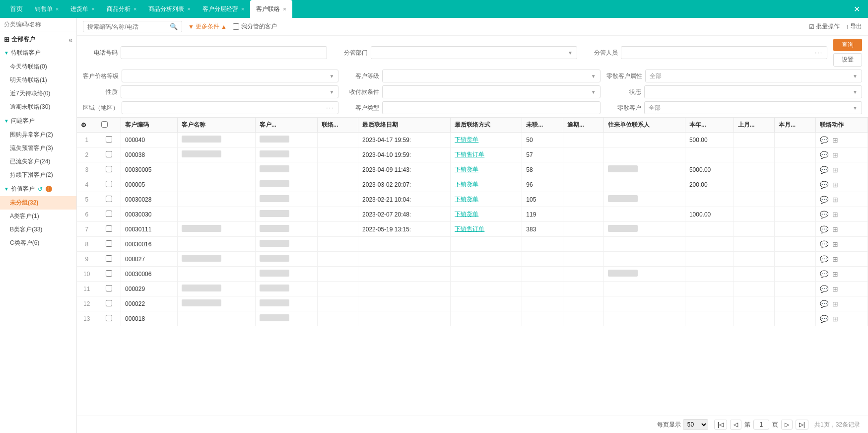 This screenshot has height=433, width=868. What do you see at coordinates (848, 45) in the screenshot?
I see `query-button: 查询` at bounding box center [848, 45].